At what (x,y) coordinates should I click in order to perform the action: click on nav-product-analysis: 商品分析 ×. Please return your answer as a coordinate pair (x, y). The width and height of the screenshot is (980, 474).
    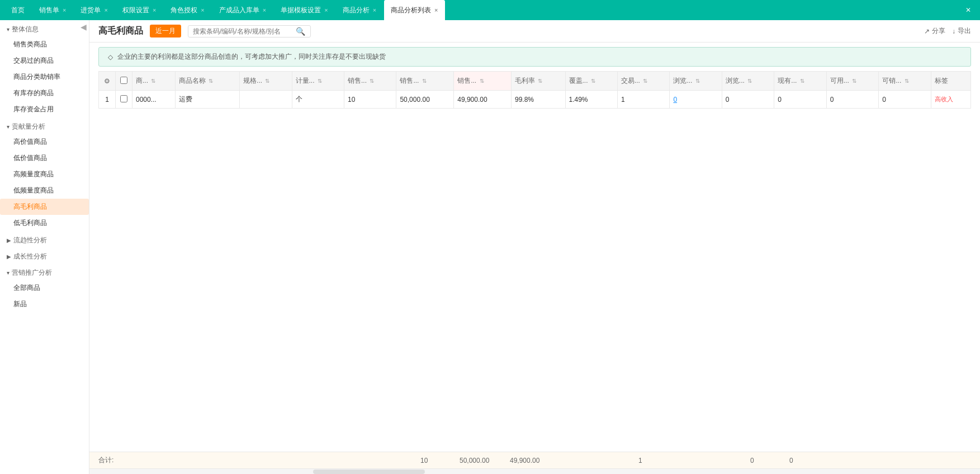
    Looking at the image, I should click on (359, 10).